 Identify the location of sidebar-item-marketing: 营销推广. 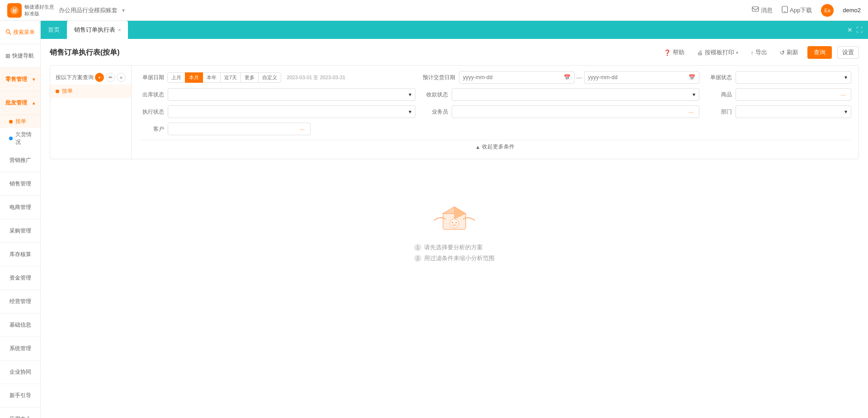
(20, 161).